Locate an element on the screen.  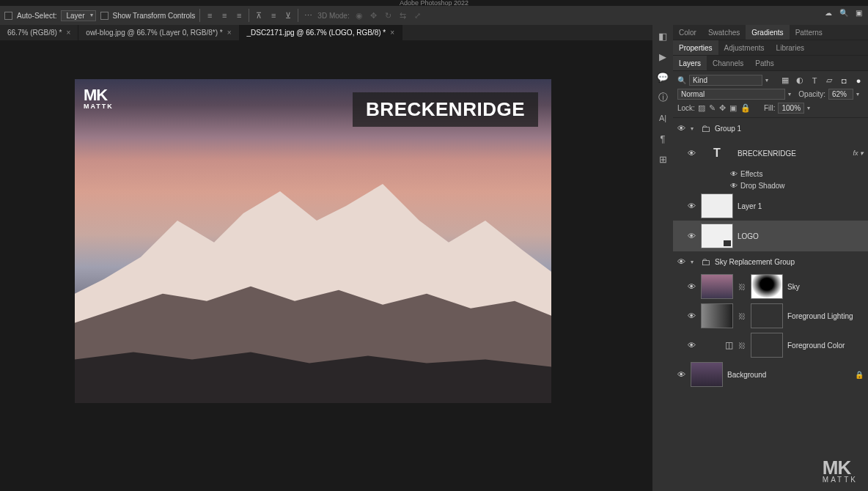
layer-name: Sky Replacement Group is located at coordinates (789, 262).